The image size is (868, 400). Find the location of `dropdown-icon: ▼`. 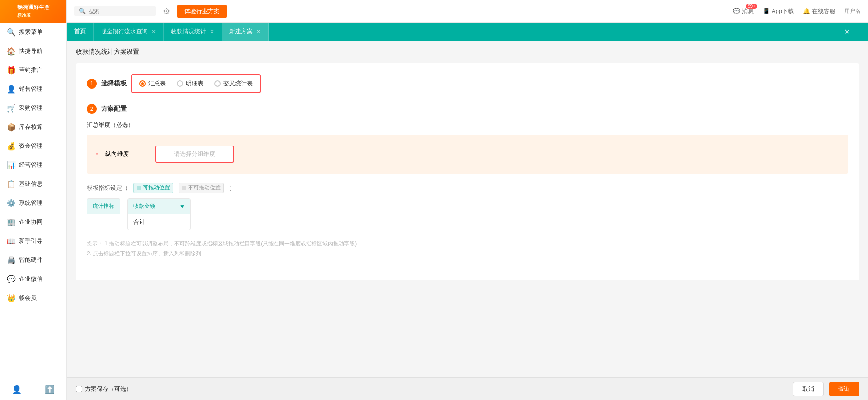

dropdown-icon: ▼ is located at coordinates (182, 207).